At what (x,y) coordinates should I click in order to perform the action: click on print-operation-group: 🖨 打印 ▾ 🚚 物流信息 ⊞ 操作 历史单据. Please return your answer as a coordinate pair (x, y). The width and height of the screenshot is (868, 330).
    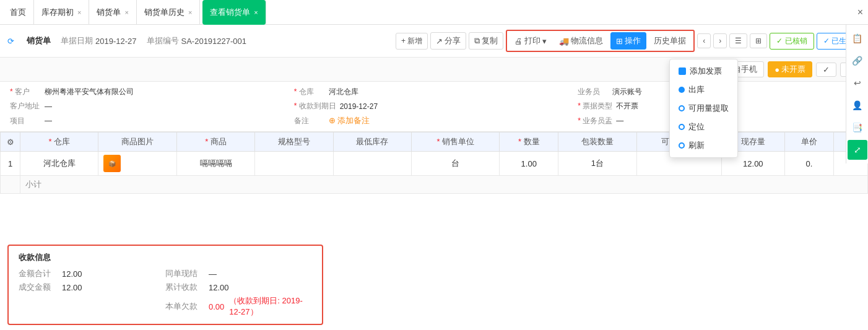
    Looking at the image, I should click on (601, 41).